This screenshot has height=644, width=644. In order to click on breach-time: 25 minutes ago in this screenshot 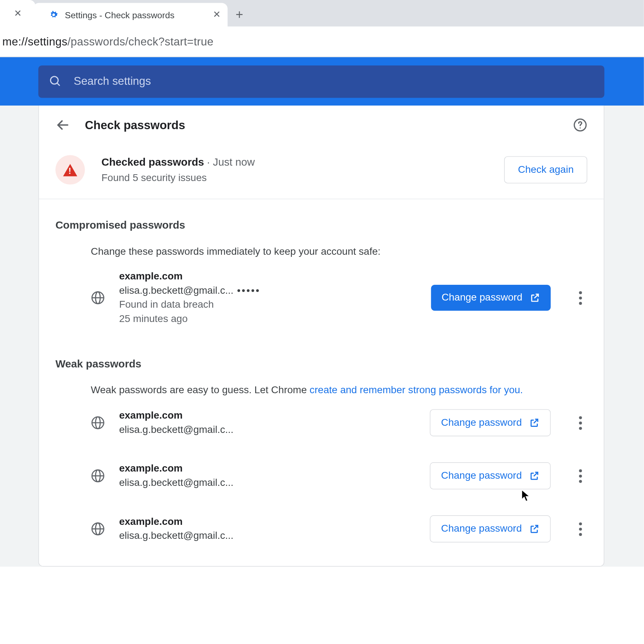, I will do `click(268, 319)`.